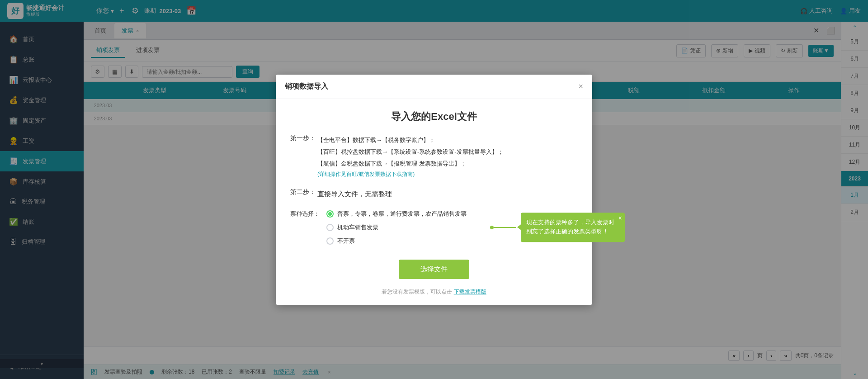  What do you see at coordinates (571, 227) in the screenshot?
I see `tooltip-text: 现在支持的票种多了，导入发票时别忘了选择正确的发票类型呀！` at bounding box center [571, 227].